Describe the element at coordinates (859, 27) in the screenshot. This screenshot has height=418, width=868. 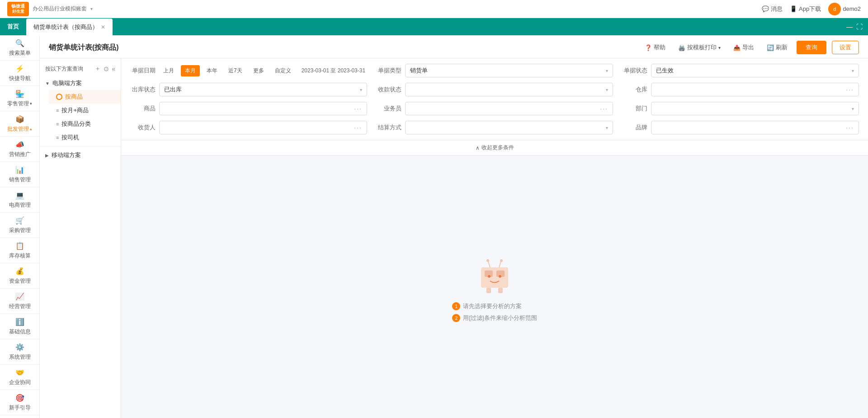
I see `tab-maximize-icon: ⛶` at that location.